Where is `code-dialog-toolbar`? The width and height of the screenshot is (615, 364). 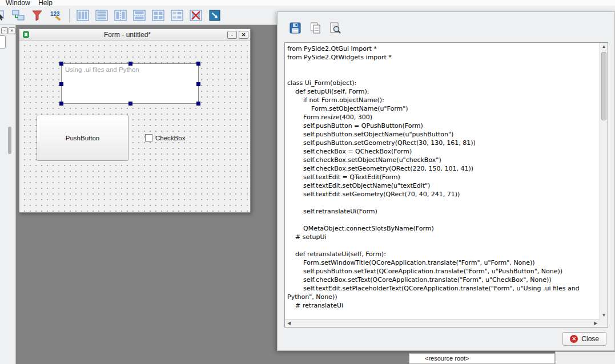 code-dialog-toolbar is located at coordinates (315, 27).